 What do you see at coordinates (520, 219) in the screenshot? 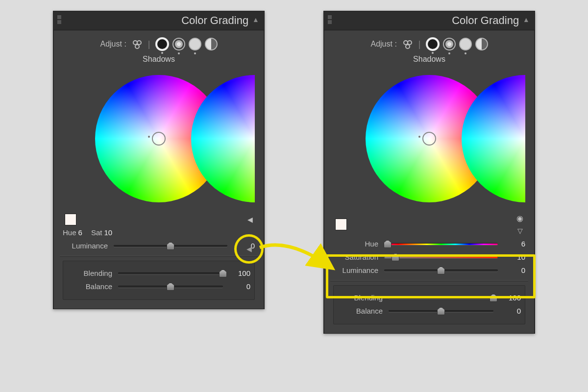
I see `preview-eye-icon: ◉` at bounding box center [520, 219].